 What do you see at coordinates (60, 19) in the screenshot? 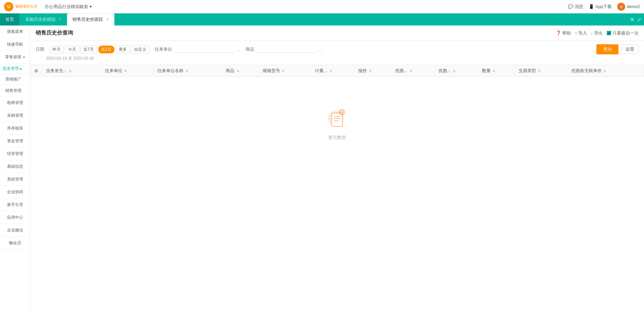
I see `tab-purchase-history-close: ×` at bounding box center [60, 19].